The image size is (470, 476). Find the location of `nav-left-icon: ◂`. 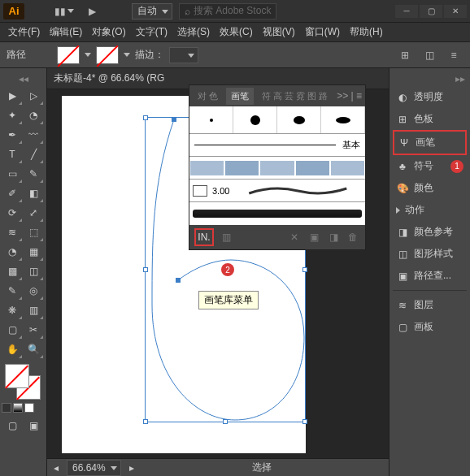

nav-left-icon: ◂ is located at coordinates (56, 468).